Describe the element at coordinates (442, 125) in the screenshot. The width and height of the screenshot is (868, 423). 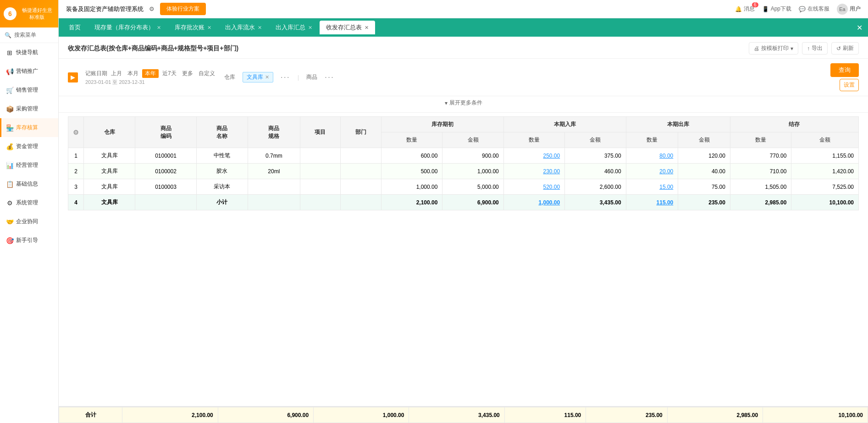
I see `col-init-header: 库存期初` at that location.